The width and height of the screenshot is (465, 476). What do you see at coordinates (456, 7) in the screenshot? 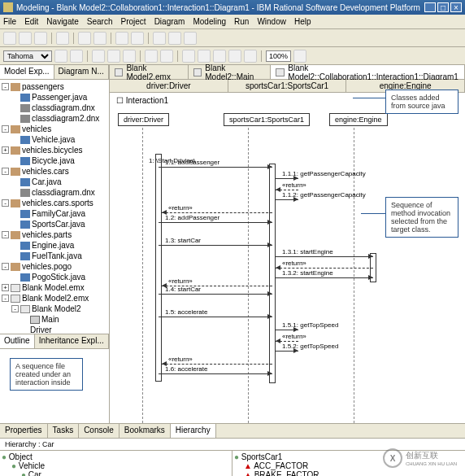
I see `close-button: ×` at bounding box center [456, 7].